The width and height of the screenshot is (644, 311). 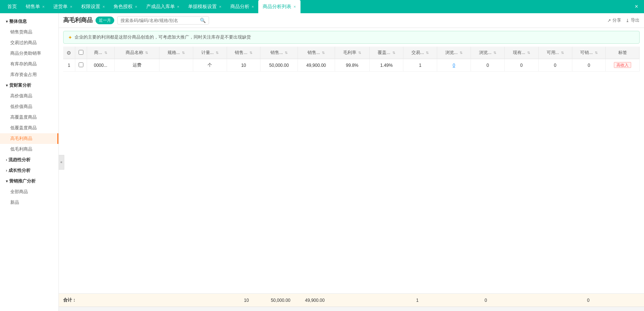 What do you see at coordinates (101, 53) in the screenshot?
I see `column-code: 商... ⇅` at bounding box center [101, 53].